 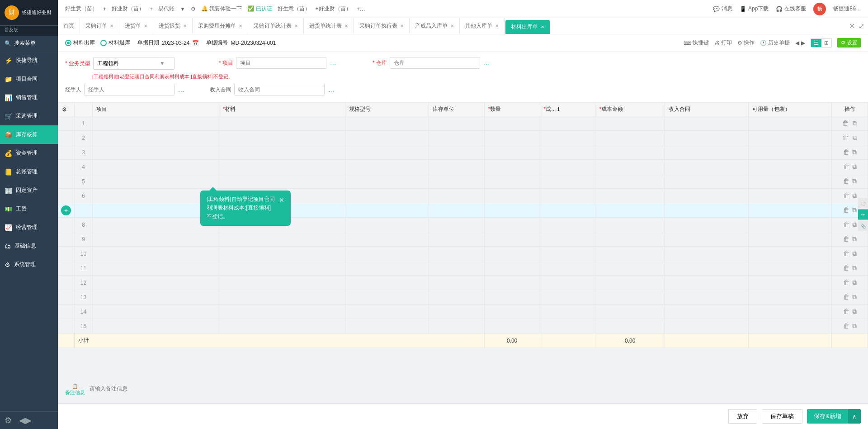 What do you see at coordinates (137, 26) in the screenshot?
I see `tab-goods-in: 进货单 ✕` at bounding box center [137, 26].